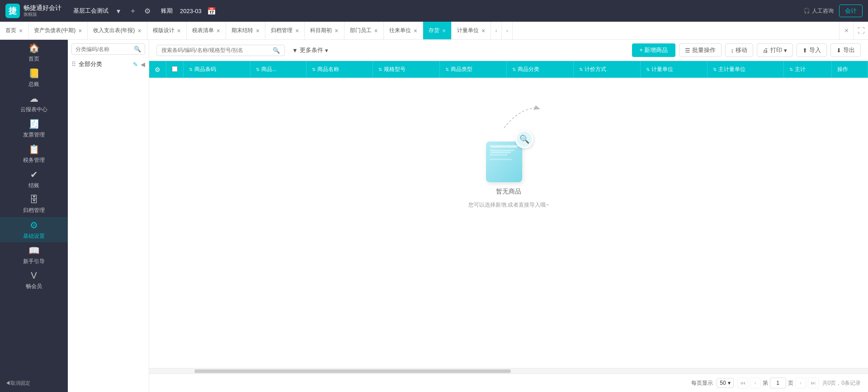  What do you see at coordinates (212, 11) in the screenshot?
I see `calendar-icon: 📅` at bounding box center [212, 11].